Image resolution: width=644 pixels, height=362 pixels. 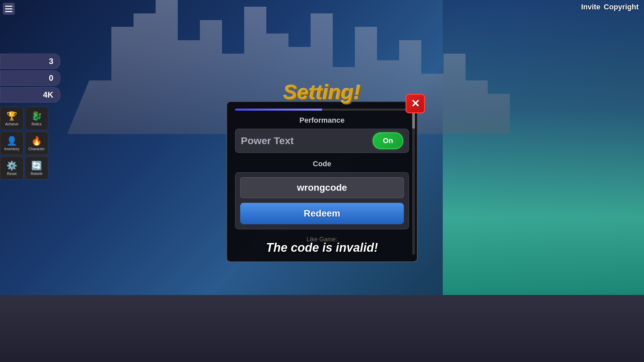 I want to click on redeem-button: Redeem, so click(x=322, y=214).